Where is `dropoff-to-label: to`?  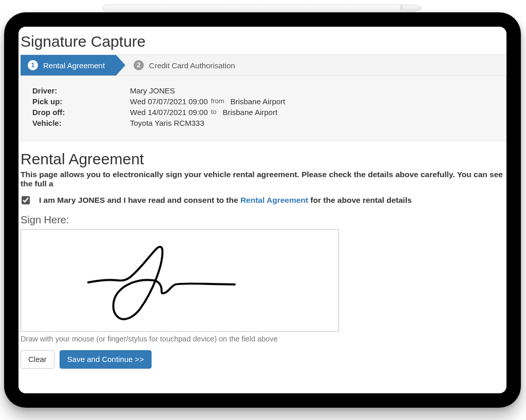
dropoff-to-label: to is located at coordinates (214, 112).